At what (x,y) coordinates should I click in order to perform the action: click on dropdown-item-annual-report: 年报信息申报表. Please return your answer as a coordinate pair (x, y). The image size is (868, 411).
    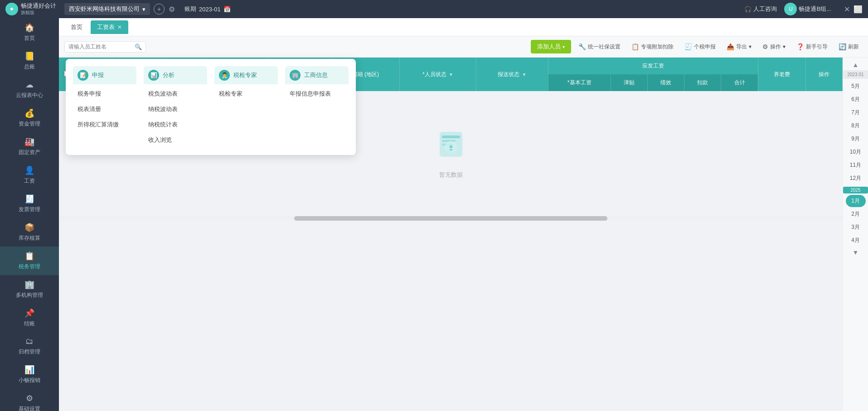
    Looking at the image, I should click on (317, 94).